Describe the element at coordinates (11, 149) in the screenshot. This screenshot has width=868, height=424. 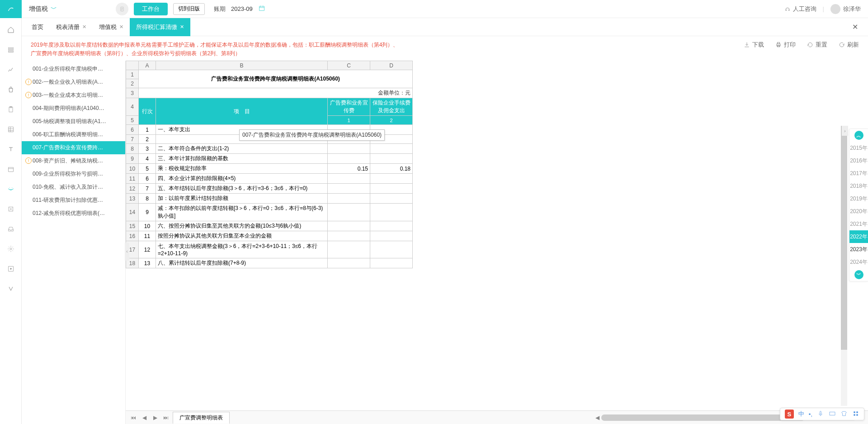
I see `text-icon` at that location.